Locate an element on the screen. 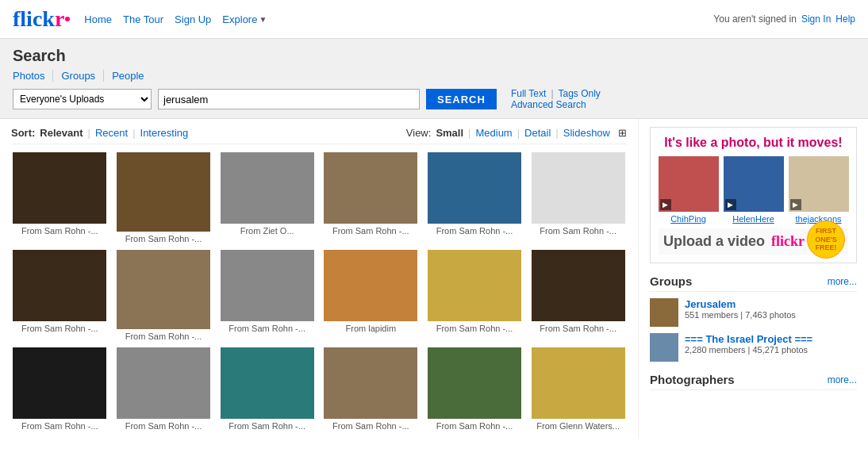 This screenshot has height=464, width=868. ad-cta-text: Upload a video is located at coordinates (714, 241).